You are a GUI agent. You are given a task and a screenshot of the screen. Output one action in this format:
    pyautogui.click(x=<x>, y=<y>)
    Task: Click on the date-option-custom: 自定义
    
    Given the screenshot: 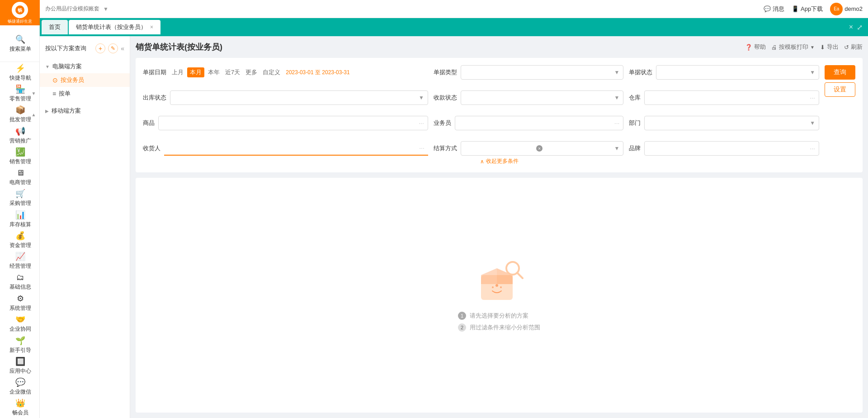 What is the action you would take?
    pyautogui.click(x=271, y=72)
    